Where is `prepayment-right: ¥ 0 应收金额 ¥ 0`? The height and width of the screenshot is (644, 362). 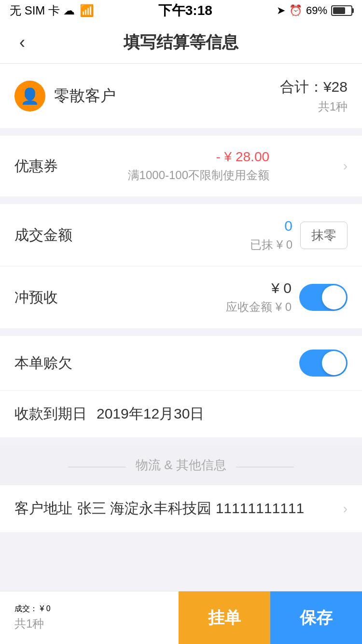 prepayment-right: ¥ 0 应收金额 ¥ 0 is located at coordinates (287, 297).